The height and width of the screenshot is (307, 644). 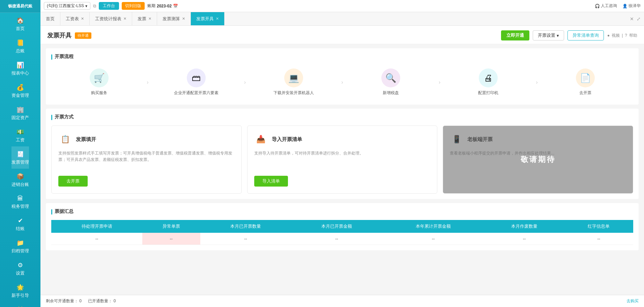 I want to click on tab-invoice: 发票 ✕, so click(x=145, y=19).